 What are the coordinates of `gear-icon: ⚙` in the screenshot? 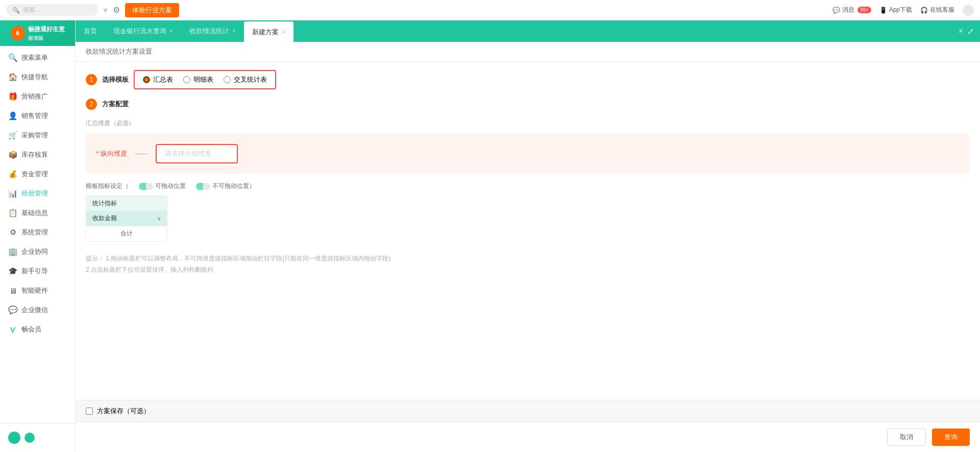 It's located at (13, 232).